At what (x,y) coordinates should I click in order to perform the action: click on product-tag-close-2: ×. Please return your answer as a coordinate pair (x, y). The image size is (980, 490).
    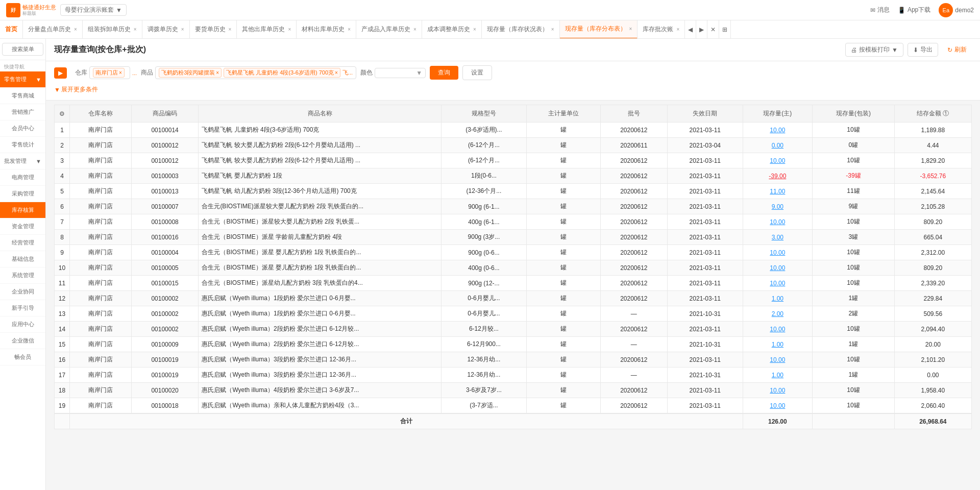
    Looking at the image, I should click on (336, 72).